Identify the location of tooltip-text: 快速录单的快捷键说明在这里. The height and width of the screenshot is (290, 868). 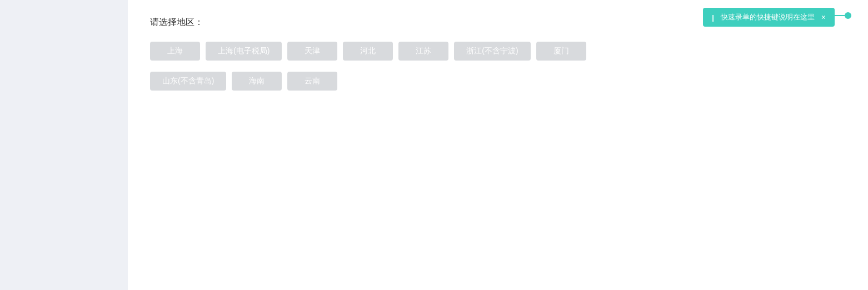
(768, 17).